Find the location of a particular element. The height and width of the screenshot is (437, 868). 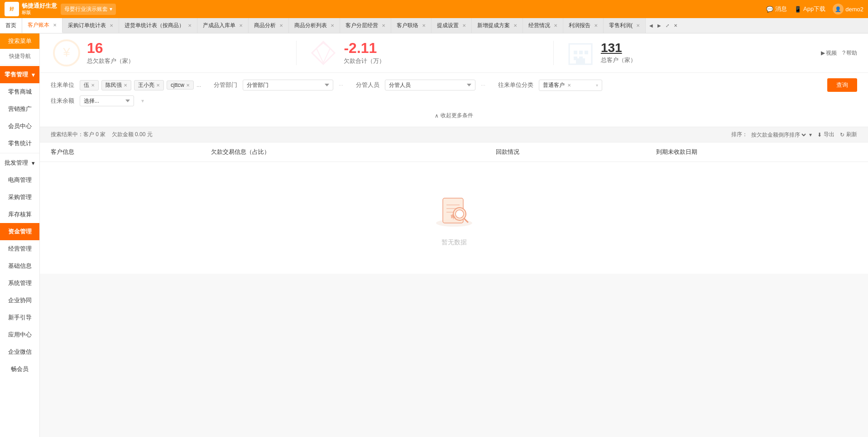

sidebar-item-retail-stats: 零售统计 is located at coordinates (20, 143).